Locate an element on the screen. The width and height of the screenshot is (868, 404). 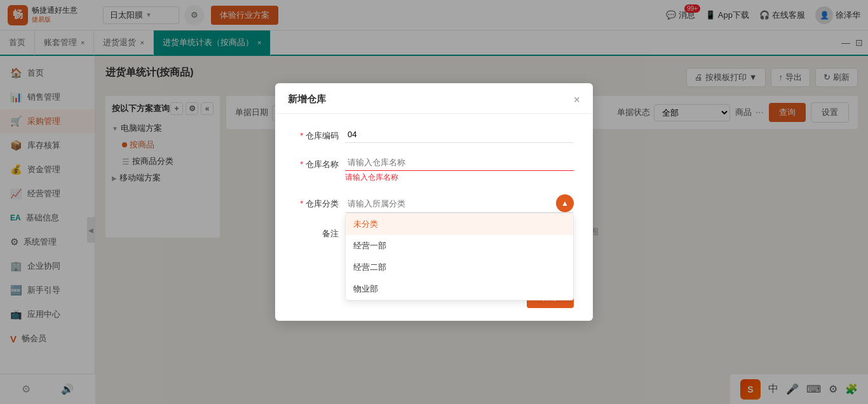
modal-header: 新增仓库 × is located at coordinates (434, 98).